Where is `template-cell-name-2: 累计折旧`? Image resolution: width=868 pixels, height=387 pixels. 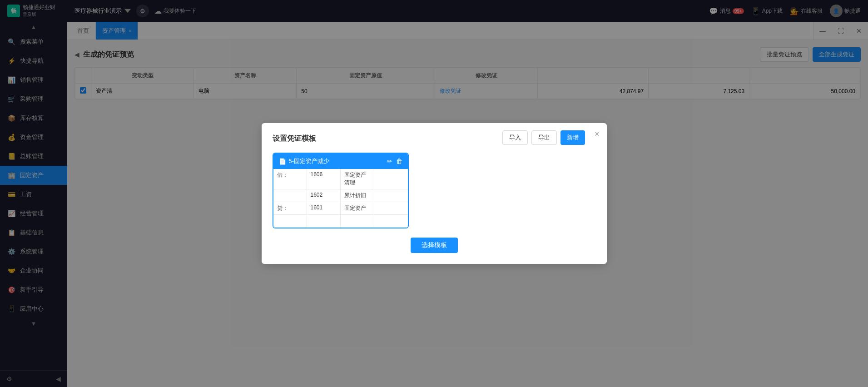 template-cell-name-2: 累计折旧 is located at coordinates (357, 195).